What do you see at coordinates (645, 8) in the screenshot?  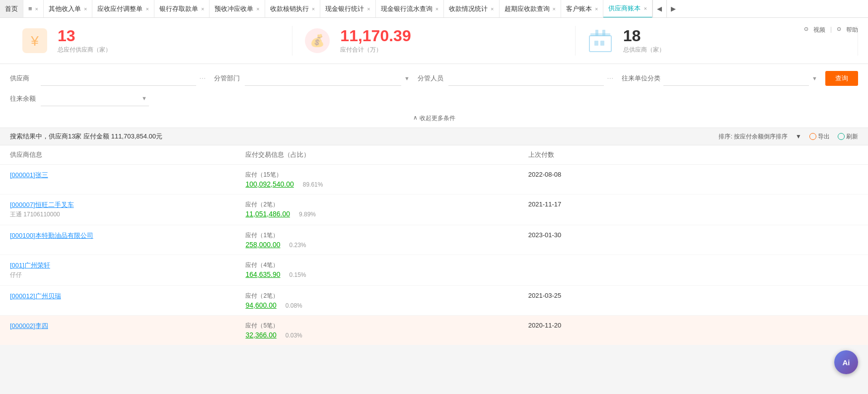 I see `nav-close-13: ×` at bounding box center [645, 8].